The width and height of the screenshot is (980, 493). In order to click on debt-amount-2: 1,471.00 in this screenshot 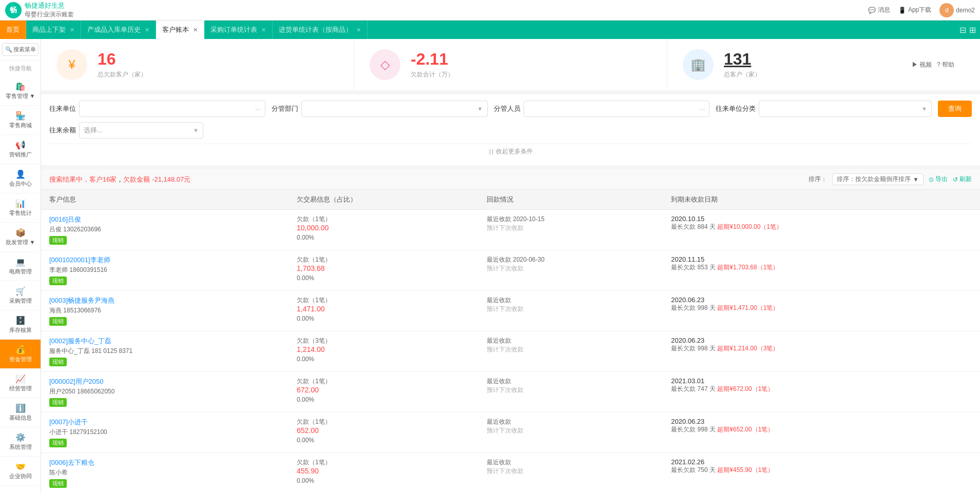, I will do `click(383, 309)`.